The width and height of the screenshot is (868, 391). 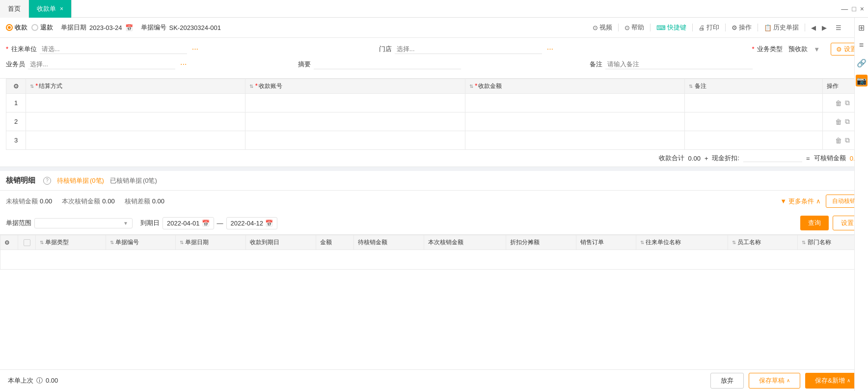 What do you see at coordinates (847, 122) in the screenshot?
I see `row-2-copy-icon: ⧉` at bounding box center [847, 122].